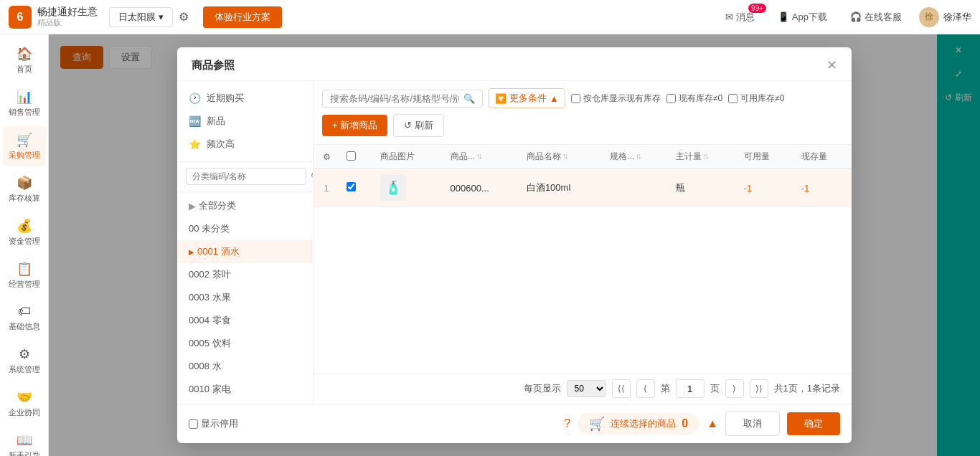  What do you see at coordinates (481, 188) in the screenshot?
I see `row-code: 000600...` at bounding box center [481, 188].